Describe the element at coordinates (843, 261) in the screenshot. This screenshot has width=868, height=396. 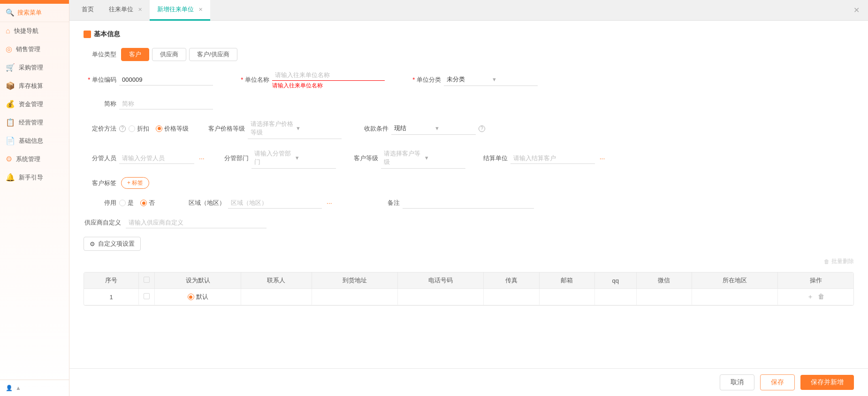
I see `batch-delete-label: 批量删除` at that location.